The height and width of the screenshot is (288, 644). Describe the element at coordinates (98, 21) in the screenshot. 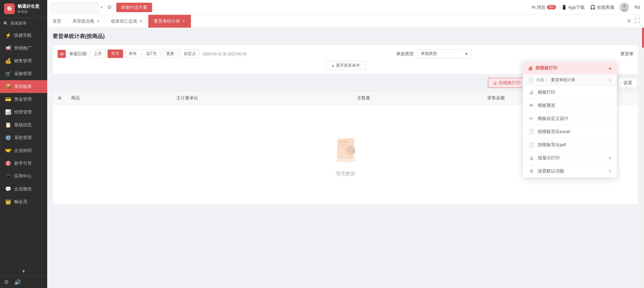

I see `close-inventory-batch-icon: ✕` at that location.